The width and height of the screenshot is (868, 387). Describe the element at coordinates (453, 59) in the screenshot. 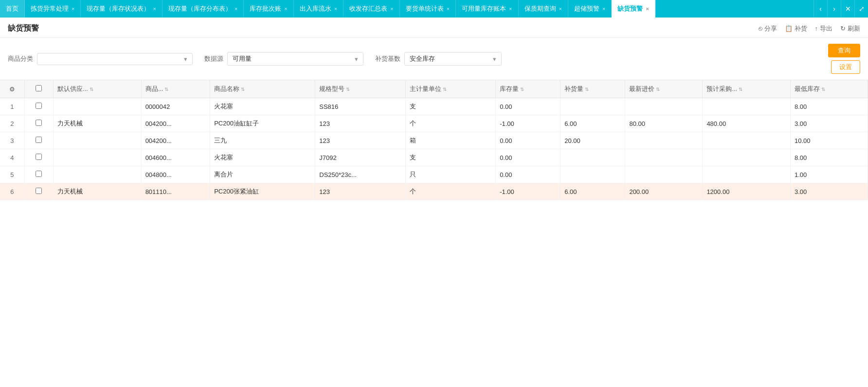

I see `replenish-basis-select: 安全库存 ▾` at that location.